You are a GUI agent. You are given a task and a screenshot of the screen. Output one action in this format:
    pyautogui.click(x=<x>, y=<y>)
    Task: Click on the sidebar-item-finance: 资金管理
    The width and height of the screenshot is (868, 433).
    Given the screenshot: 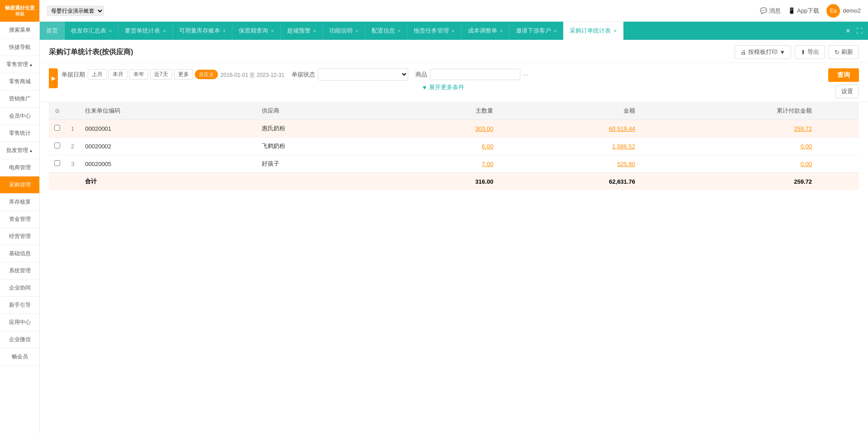 What is the action you would take?
    pyautogui.click(x=20, y=219)
    